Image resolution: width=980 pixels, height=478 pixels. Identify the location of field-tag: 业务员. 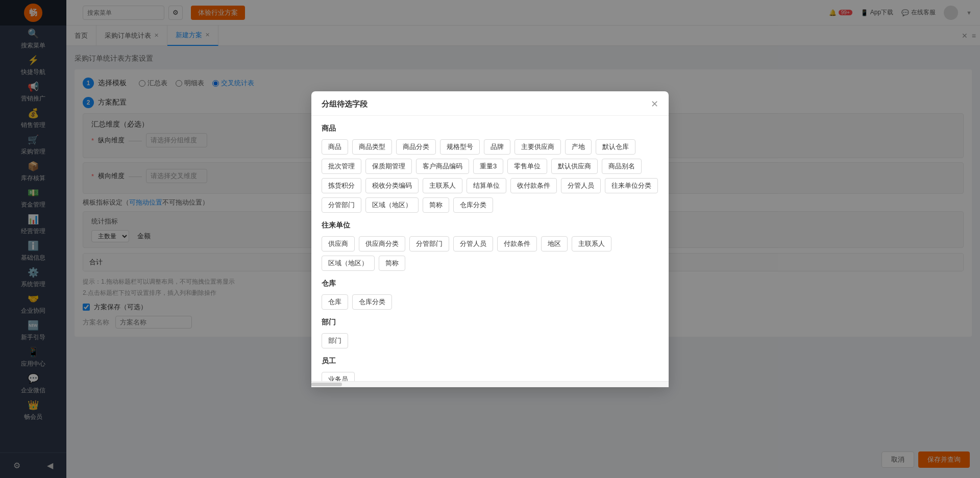
(338, 376).